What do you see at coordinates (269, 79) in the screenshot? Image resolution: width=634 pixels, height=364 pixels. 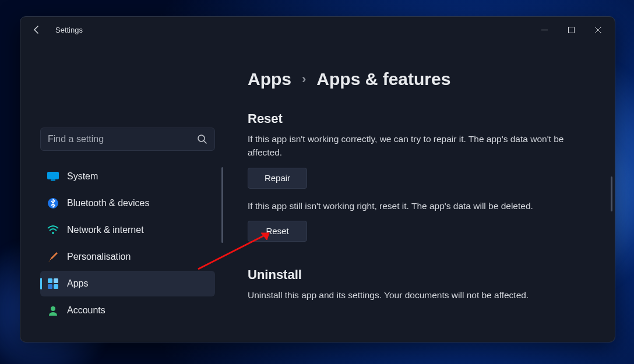 I see `breadcrumb-parent: Apps` at bounding box center [269, 79].